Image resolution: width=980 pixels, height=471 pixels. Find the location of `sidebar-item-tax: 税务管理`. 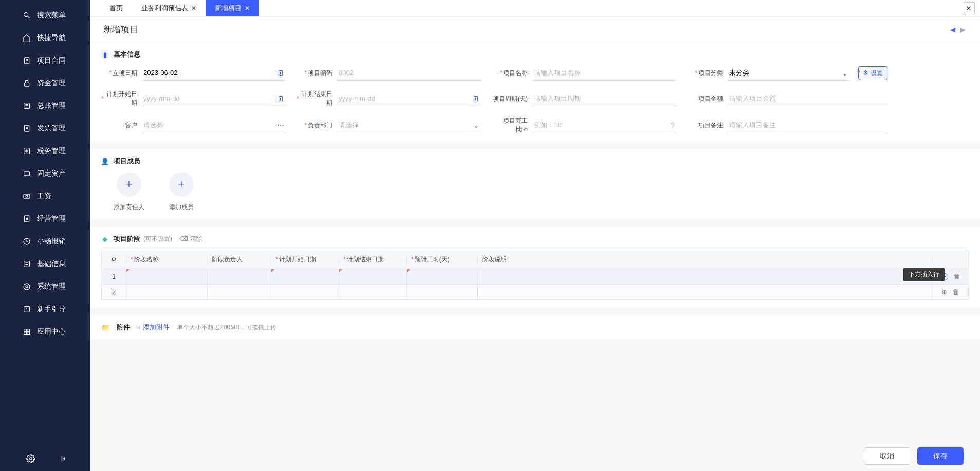

sidebar-item-tax: 税务管理 is located at coordinates (47, 151).